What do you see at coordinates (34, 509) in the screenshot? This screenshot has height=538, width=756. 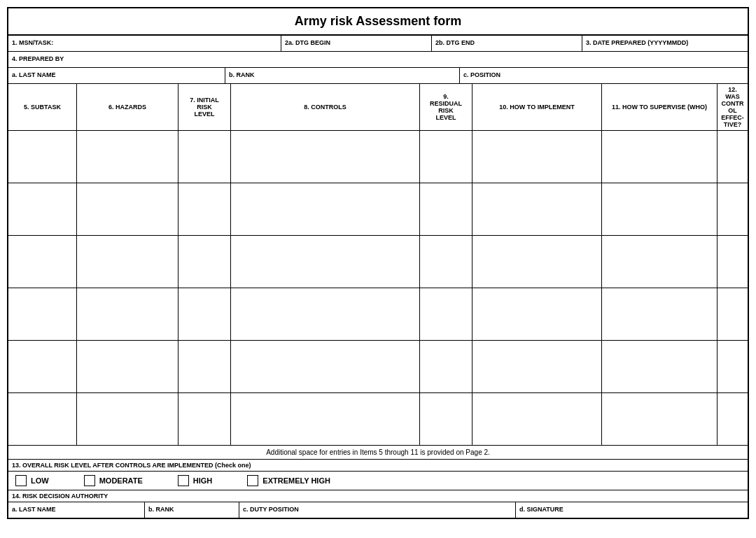 I see `bottom-lastname-label: a. LAST NAME` at bounding box center [34, 509].